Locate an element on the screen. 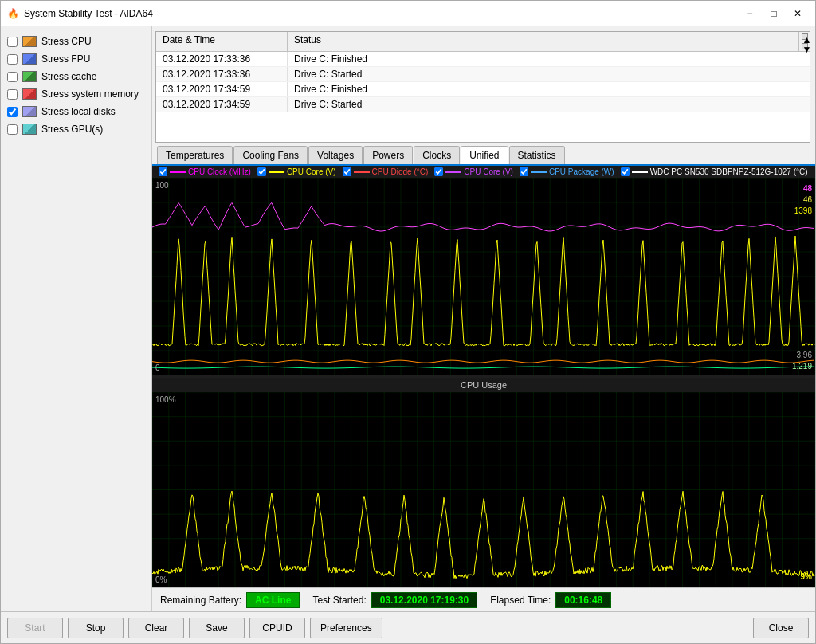  title-bar: 🔥 System Stability Test - AIDA64 − □ ✕ is located at coordinates (408, 14).